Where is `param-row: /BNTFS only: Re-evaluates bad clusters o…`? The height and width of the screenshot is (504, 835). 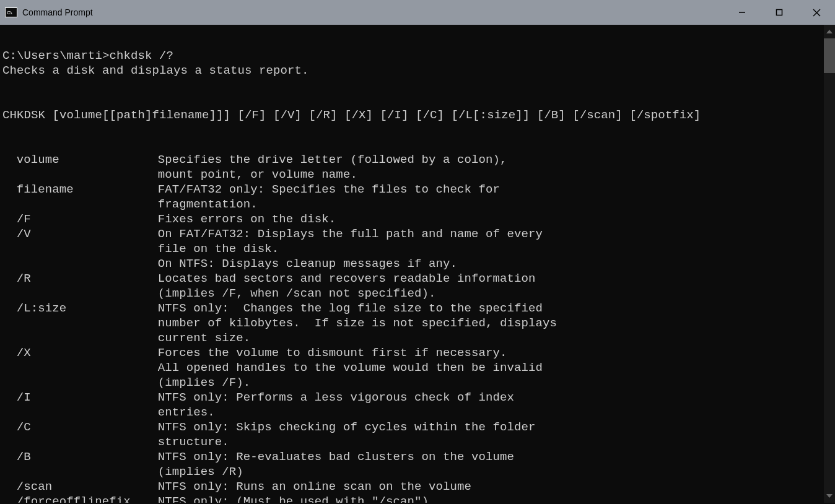 param-row: /BNTFS only: Re-evaluates bad clusters o… is located at coordinates (412, 457).